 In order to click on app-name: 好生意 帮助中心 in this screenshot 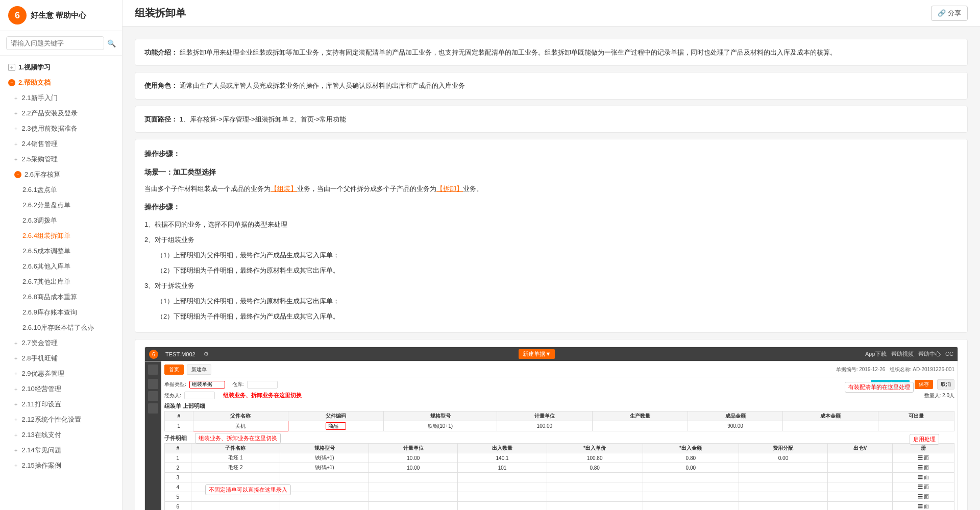, I will do `click(58, 15)`.